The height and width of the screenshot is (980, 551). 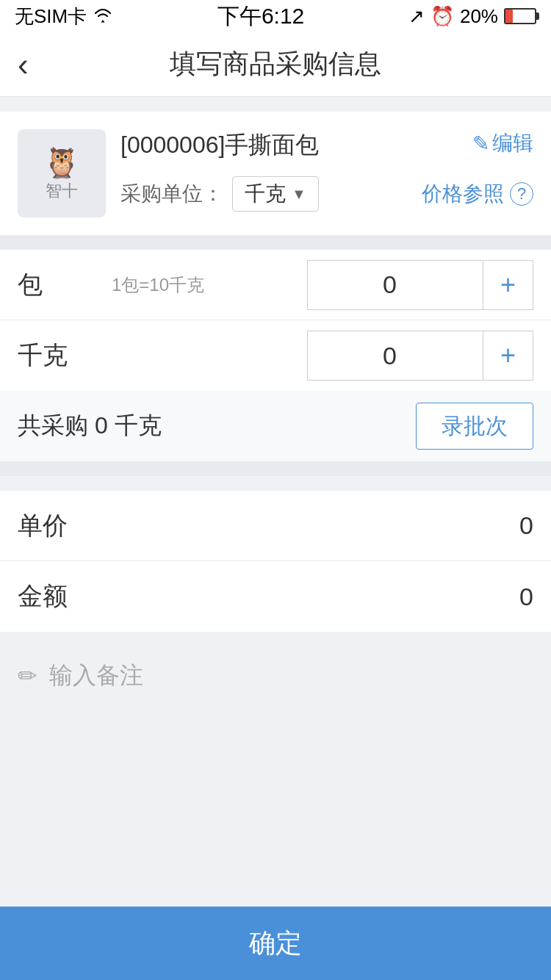 I want to click on status-bar-right: ↗ ⏰ 20%, so click(x=472, y=16).